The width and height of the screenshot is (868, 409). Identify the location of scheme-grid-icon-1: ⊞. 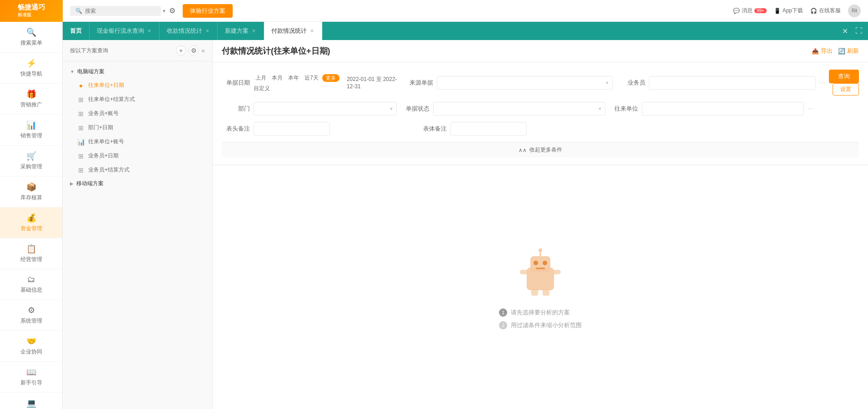
(81, 100).